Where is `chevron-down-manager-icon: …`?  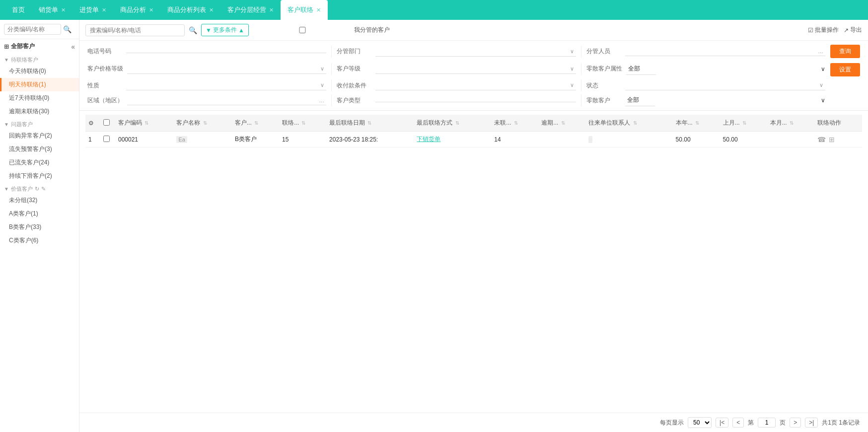 chevron-down-manager-icon: … is located at coordinates (820, 51).